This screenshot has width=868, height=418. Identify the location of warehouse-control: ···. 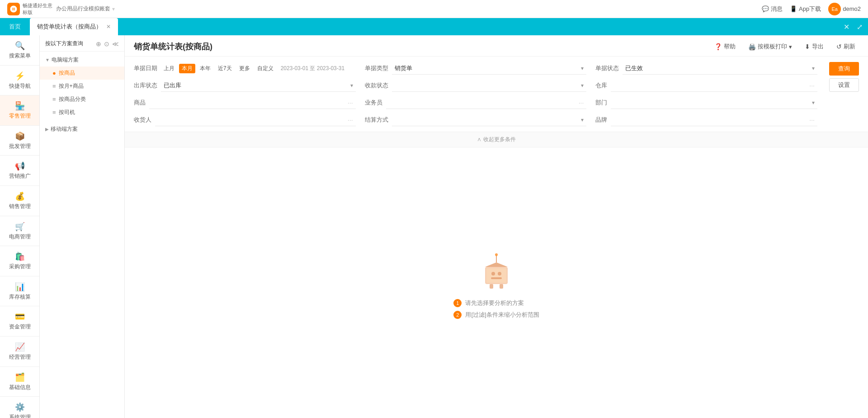
(714, 86).